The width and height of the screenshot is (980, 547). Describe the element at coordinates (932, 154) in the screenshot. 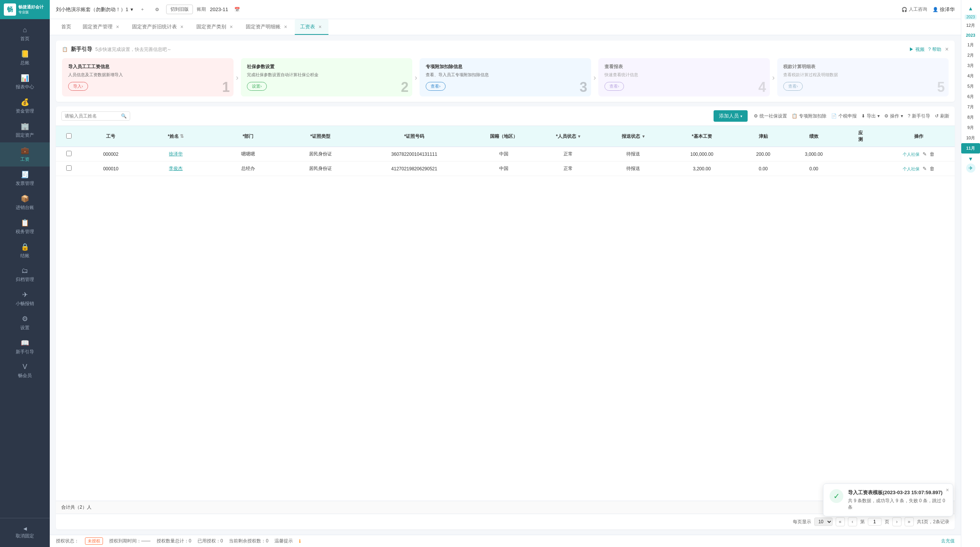

I see `row1-delete-icon: 🗑` at that location.